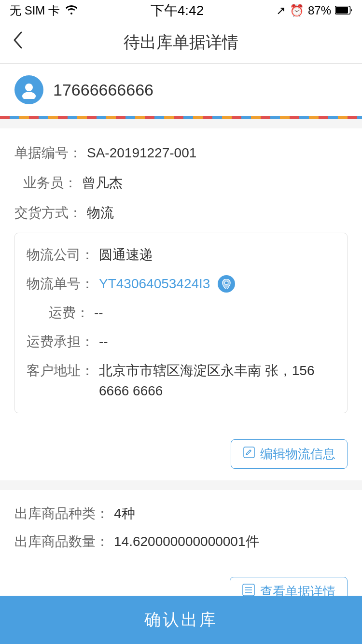 Image resolution: width=362 pixels, height=644 pixels. Describe the element at coordinates (60, 284) in the screenshot. I see `tracking-number-label: 物流单号：` at that location.